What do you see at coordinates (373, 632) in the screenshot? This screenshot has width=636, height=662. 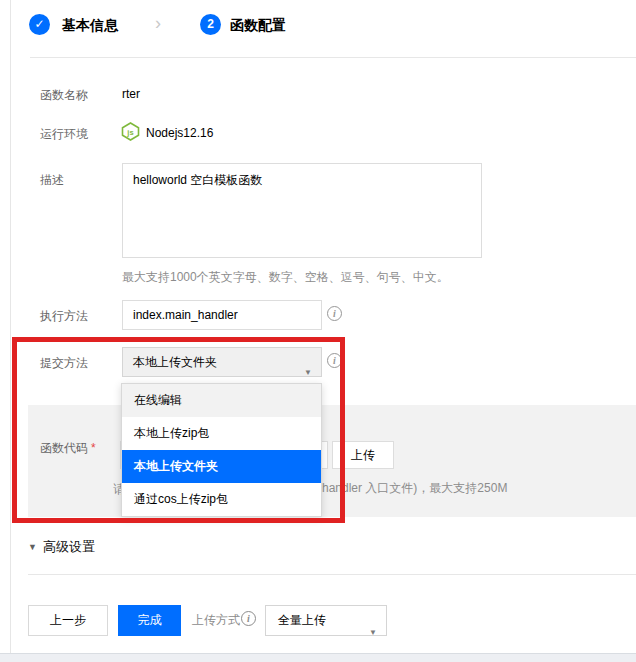 I see `caret-down-icon: ▼` at bounding box center [373, 632].